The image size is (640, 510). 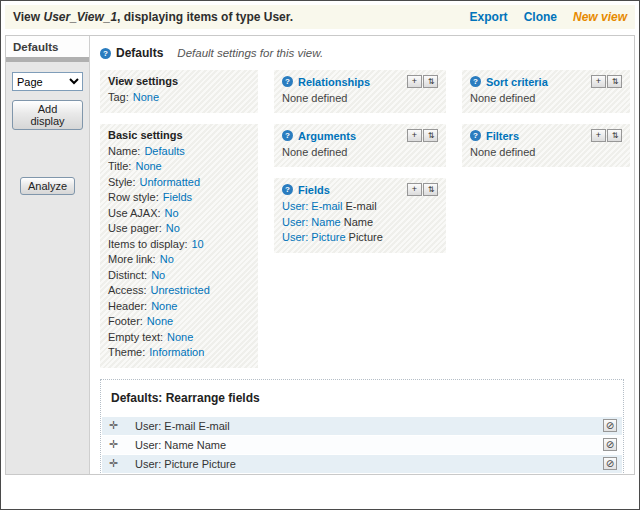 I want to click on sort-criteria-buttons: + ⇅, so click(x=606, y=82).